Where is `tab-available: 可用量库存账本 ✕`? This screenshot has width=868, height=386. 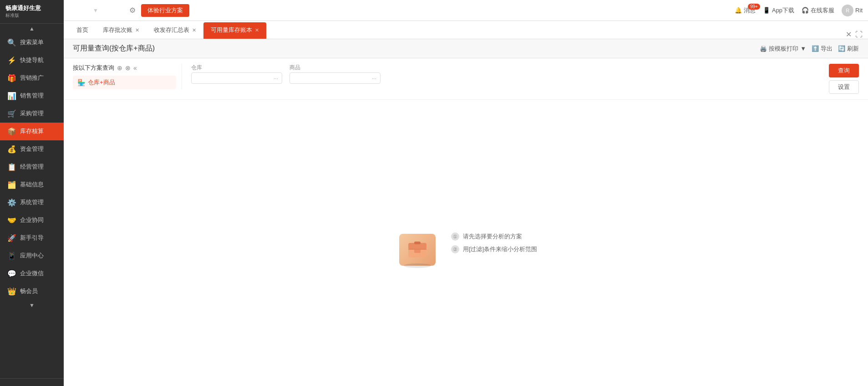 tab-available: 可用量库存账本 ✕ is located at coordinates (235, 31).